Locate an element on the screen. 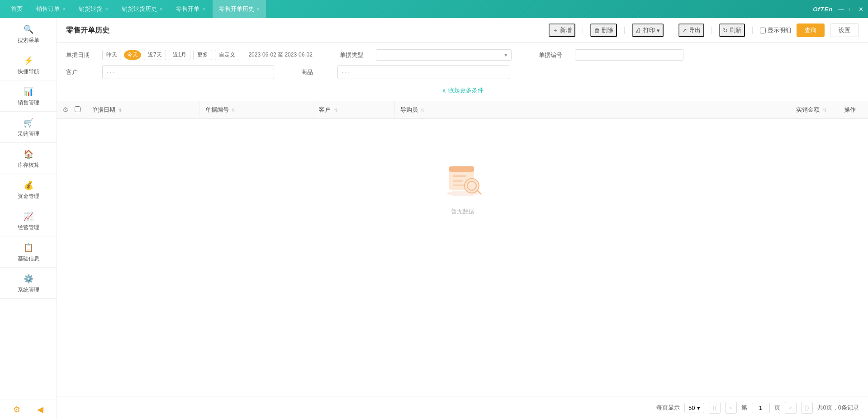 The height and width of the screenshot is (419, 868). number-label: 单据编号 is located at coordinates (552, 55).